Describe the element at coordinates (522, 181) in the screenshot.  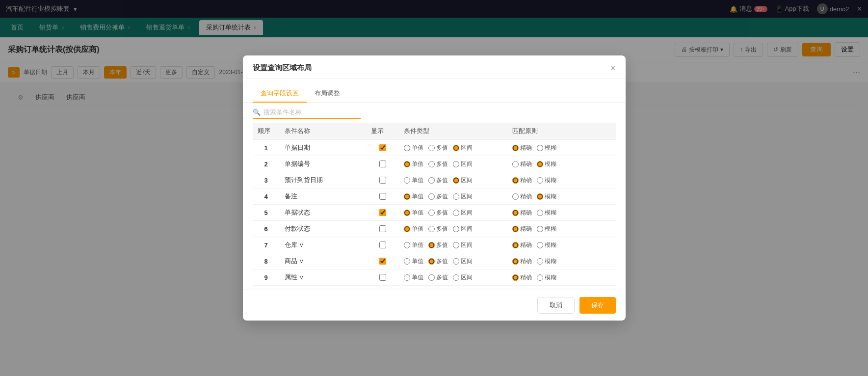
I see `match-exact-3: 精确` at that location.